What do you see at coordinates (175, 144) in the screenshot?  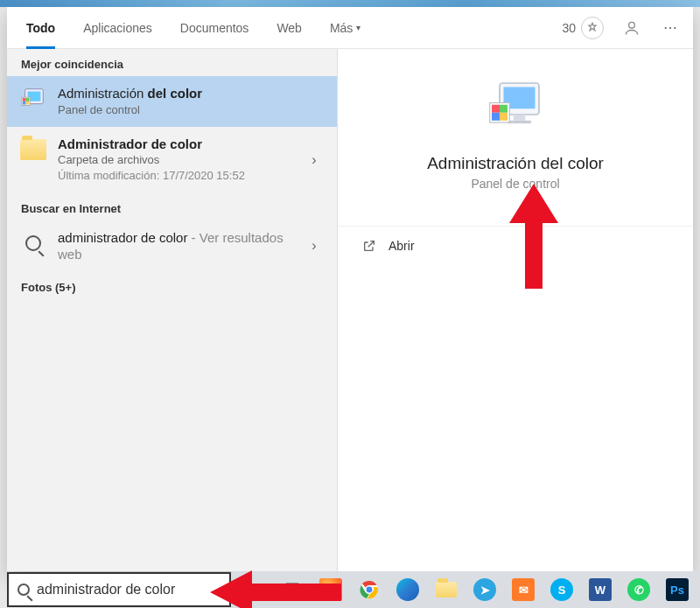 I see `result-title: Administrador de color` at bounding box center [175, 144].